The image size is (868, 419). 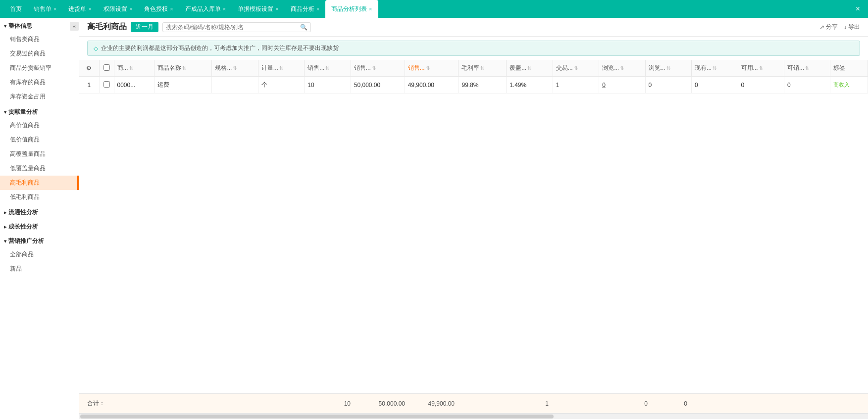 I want to click on sidebar-item-high-coverage: 高覆盖量商品, so click(x=40, y=154).